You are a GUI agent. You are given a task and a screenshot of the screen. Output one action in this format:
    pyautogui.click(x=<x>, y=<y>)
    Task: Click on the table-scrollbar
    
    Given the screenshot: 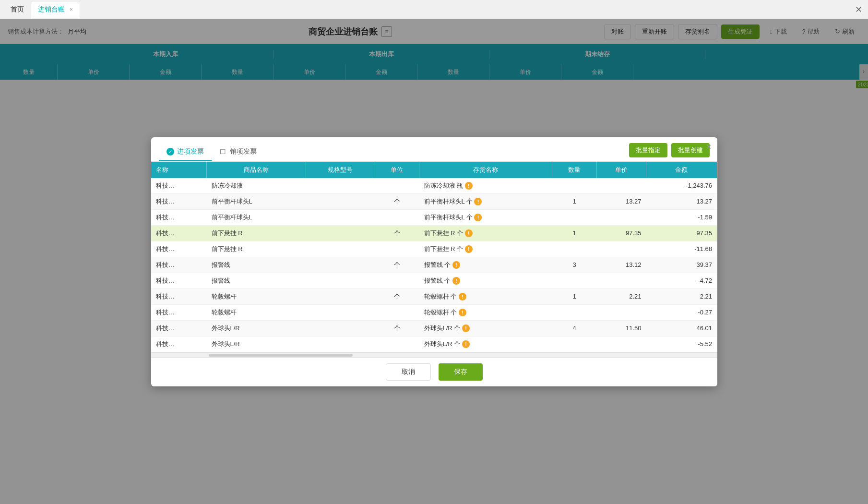 What is the action you would take?
    pyautogui.click(x=434, y=355)
    